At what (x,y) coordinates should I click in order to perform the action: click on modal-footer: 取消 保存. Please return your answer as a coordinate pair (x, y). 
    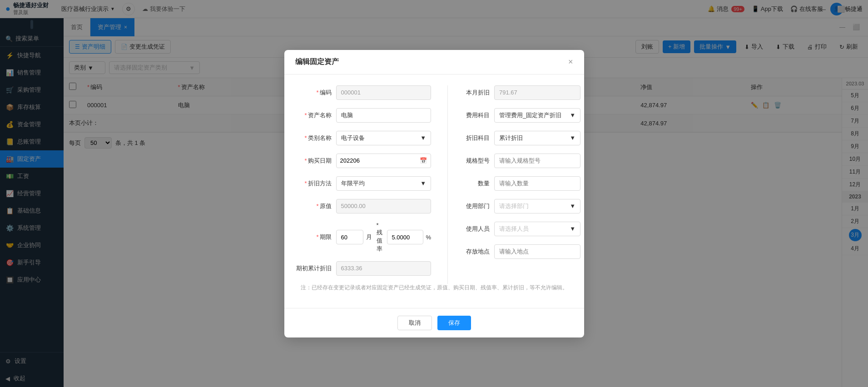
    Looking at the image, I should click on (434, 322).